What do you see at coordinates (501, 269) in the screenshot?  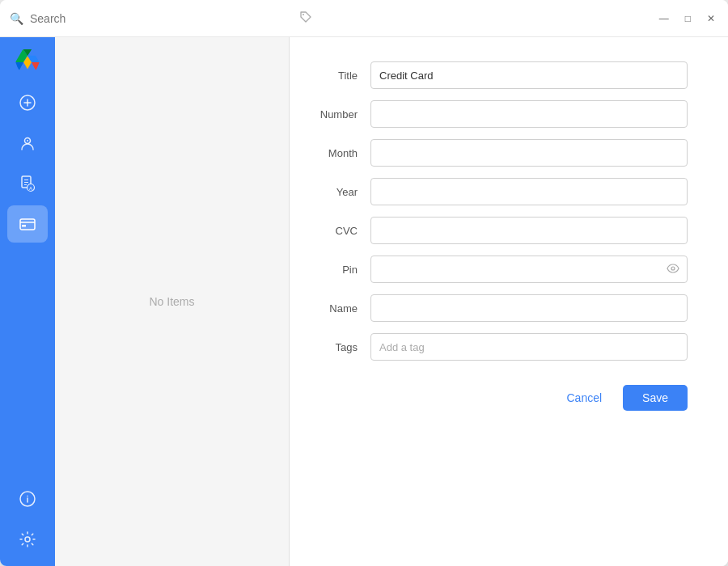 I see `form-row-pin: Pin` at bounding box center [501, 269].